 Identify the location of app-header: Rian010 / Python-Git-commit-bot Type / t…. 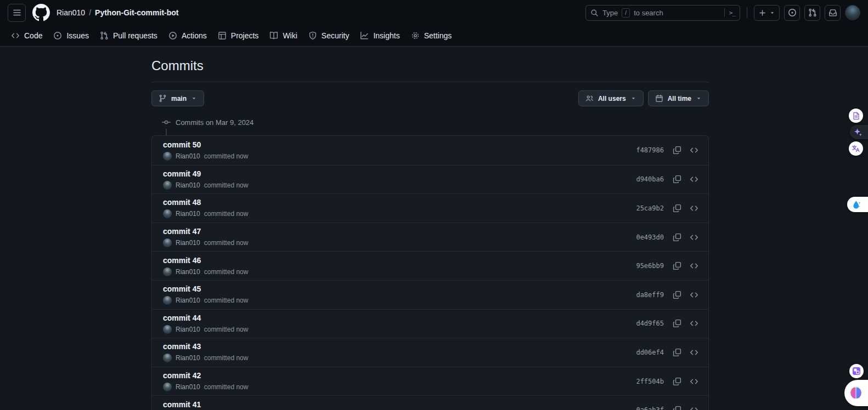
(434, 13).